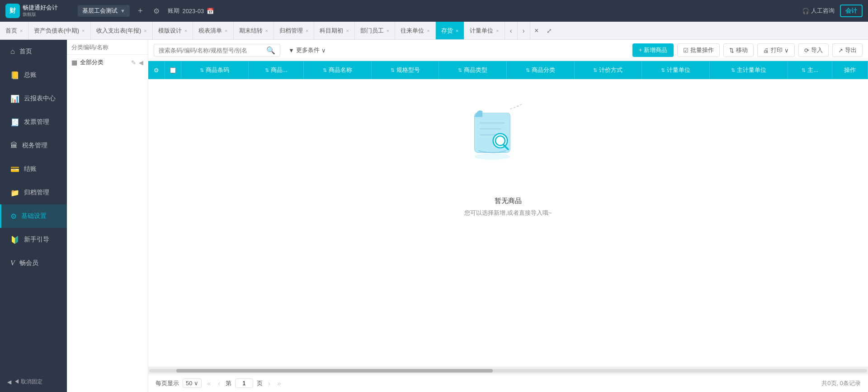  Describe the element at coordinates (776, 50) in the screenshot. I see `print-button: 🖨 打印 ∨` at that location.